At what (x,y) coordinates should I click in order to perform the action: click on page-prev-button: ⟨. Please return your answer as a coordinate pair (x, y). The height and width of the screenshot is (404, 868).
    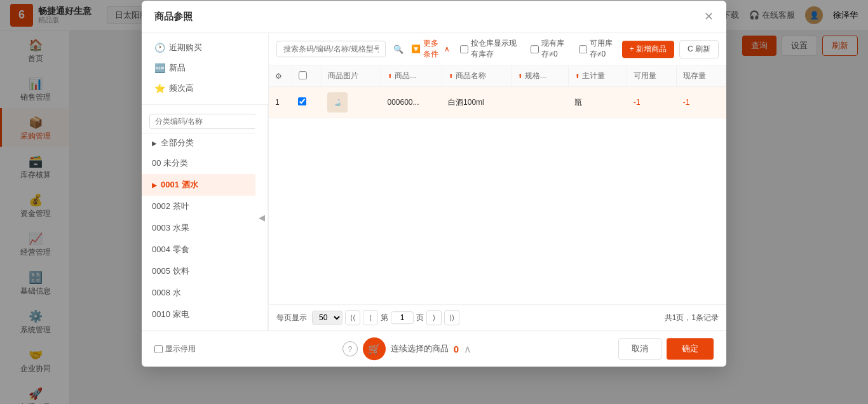
    Looking at the image, I should click on (370, 318).